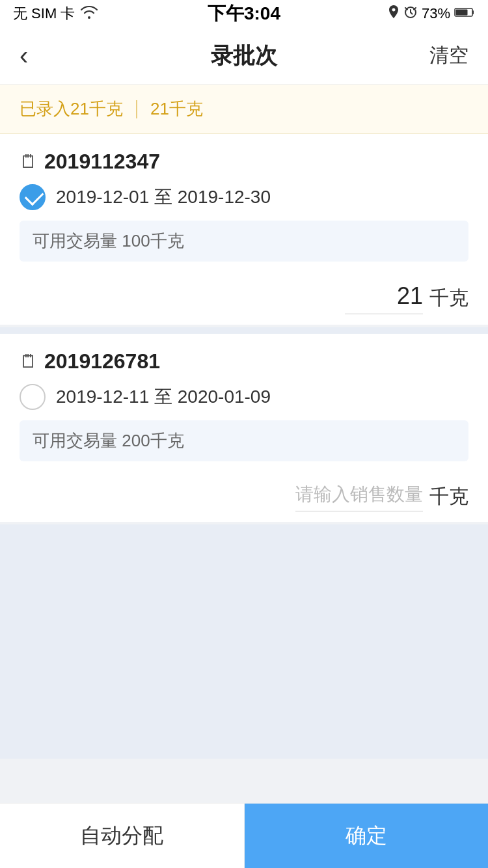 This screenshot has height=868, width=488. I want to click on quantity-unit-2: 千克, so click(449, 497).